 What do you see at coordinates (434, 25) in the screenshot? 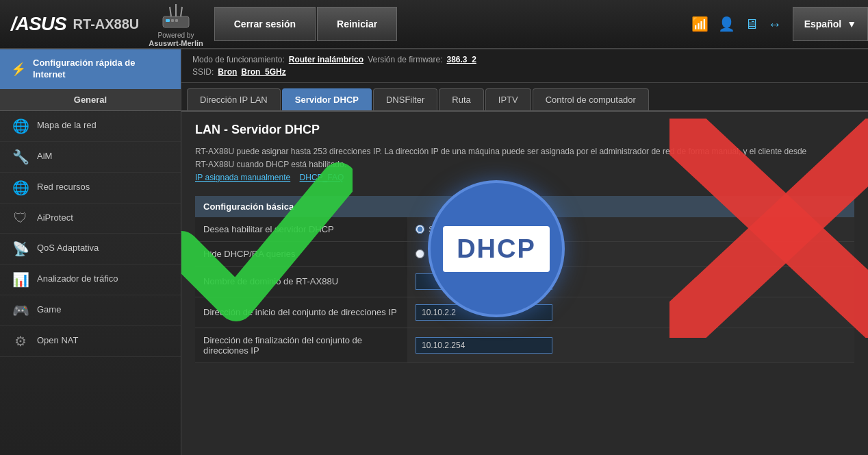
I see `header: /ASUS RT-AX88U Powered by Asuswrt-Merlin…` at bounding box center [434, 25].